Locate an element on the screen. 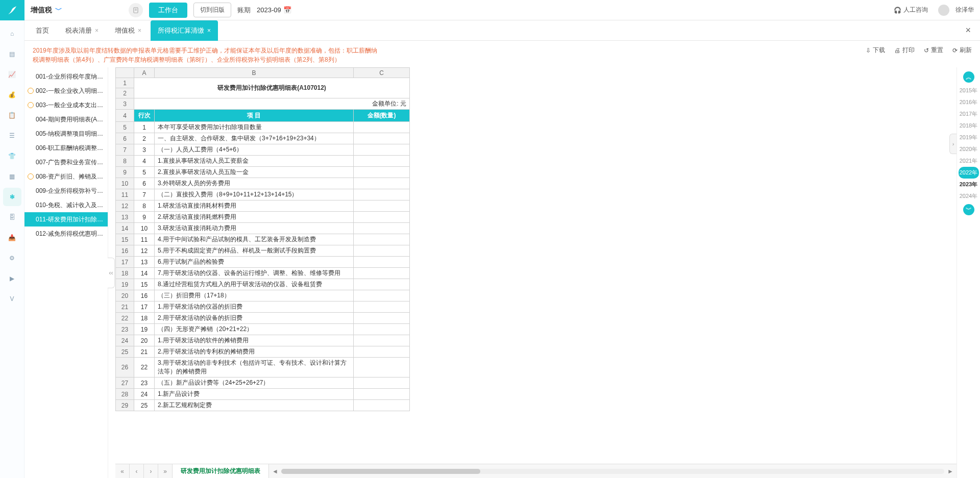  year-button: 2015年 is located at coordinates (969, 91).